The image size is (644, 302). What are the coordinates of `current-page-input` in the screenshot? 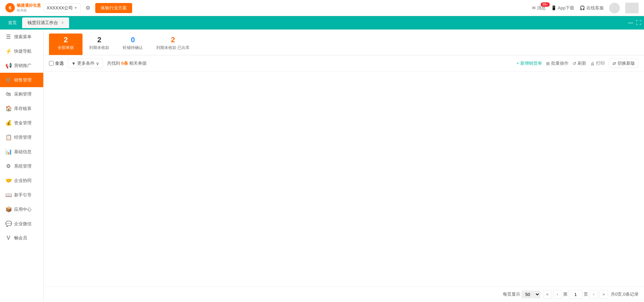 It's located at (576, 294).